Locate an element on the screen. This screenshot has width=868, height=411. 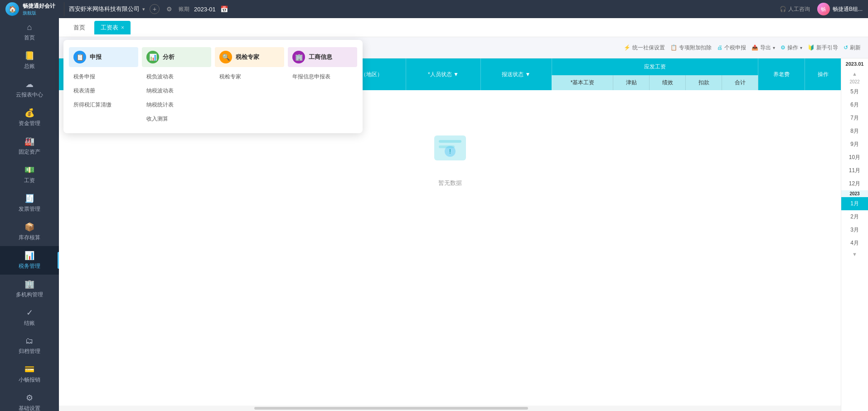
date-month-4: 4月 is located at coordinates (855, 243).